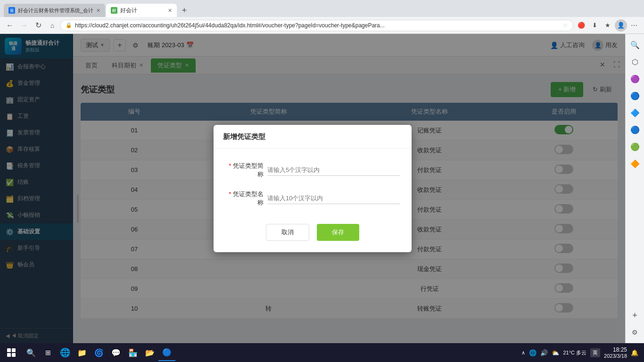  Describe the element at coordinates (544, 353) in the screenshot. I see `taskbar-sound-icon: 🔊` at that location.